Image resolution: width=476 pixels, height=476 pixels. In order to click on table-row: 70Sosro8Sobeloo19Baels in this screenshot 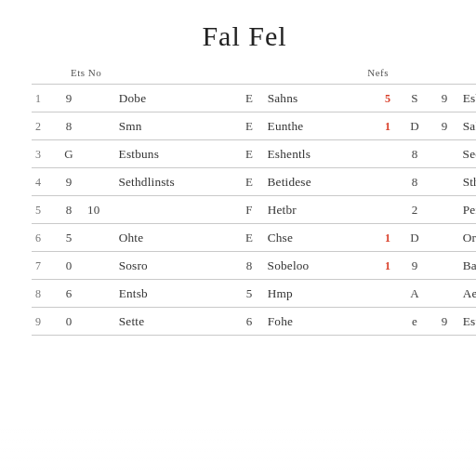, I will do `click(254, 266)`.